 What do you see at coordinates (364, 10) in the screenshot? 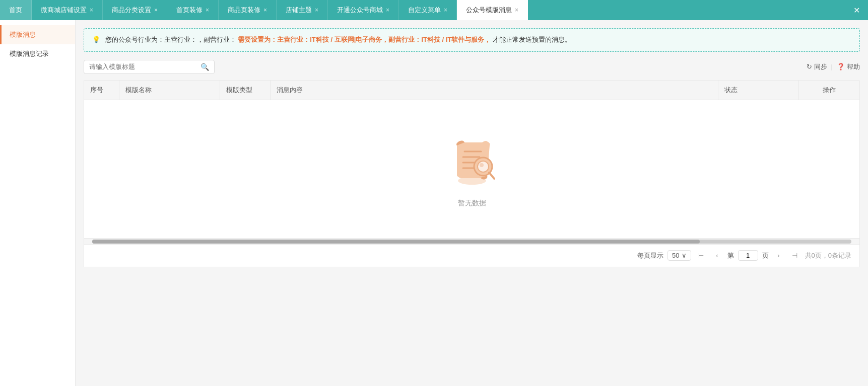
I see `tab-open: 开通公众号商城 ×` at bounding box center [364, 10].